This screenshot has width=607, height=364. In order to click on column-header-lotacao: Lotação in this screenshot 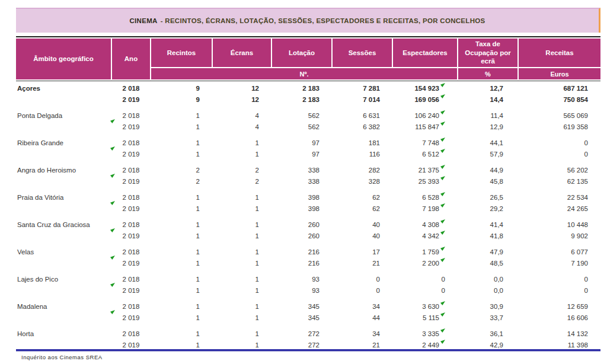, I will do `click(302, 53)`.